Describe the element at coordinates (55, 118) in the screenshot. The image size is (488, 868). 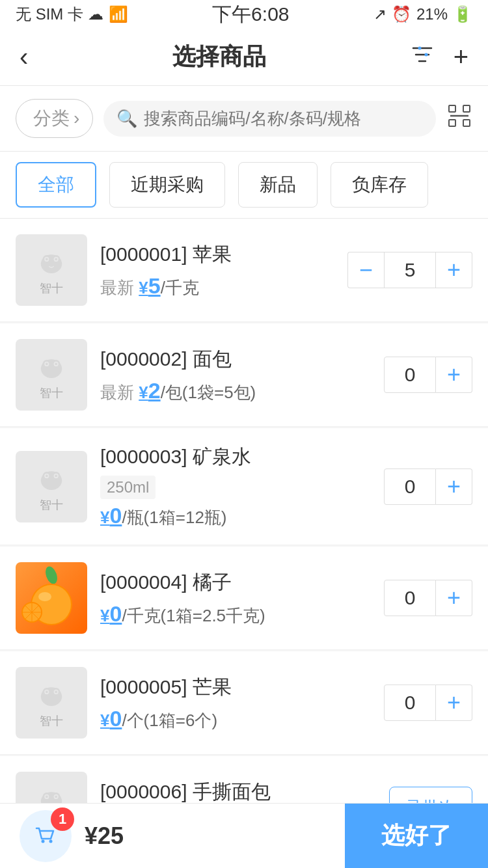
I see `category-button: 分类 ›` at that location.